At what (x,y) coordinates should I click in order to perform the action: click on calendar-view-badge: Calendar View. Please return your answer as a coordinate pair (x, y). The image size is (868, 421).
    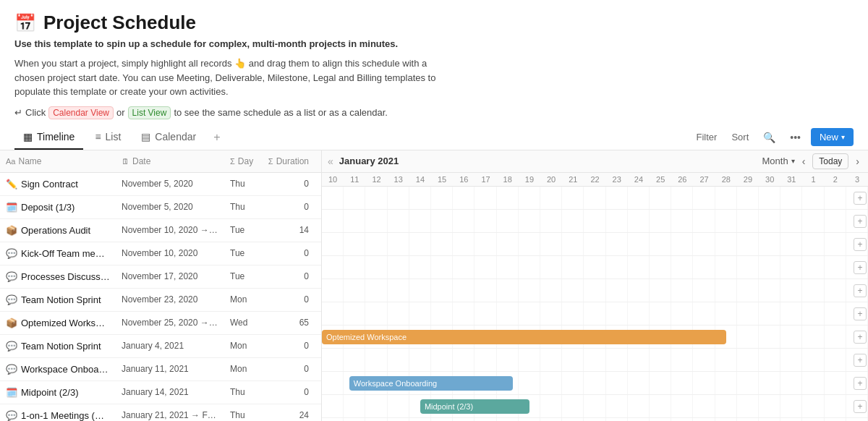
    Looking at the image, I should click on (81, 113).